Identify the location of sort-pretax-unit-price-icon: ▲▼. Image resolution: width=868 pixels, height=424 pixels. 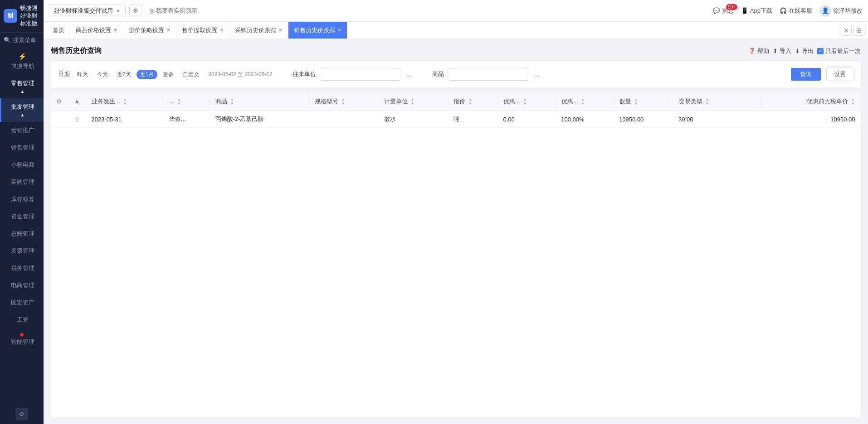
(853, 101).